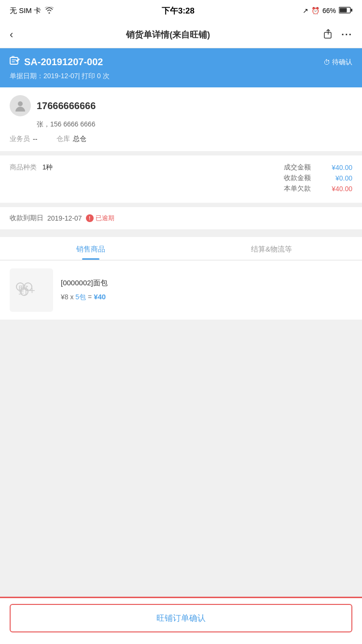 Image resolution: width=362 pixels, height=644 pixels. Describe the element at coordinates (49, 11) in the screenshot. I see `wifi-icon` at that location.